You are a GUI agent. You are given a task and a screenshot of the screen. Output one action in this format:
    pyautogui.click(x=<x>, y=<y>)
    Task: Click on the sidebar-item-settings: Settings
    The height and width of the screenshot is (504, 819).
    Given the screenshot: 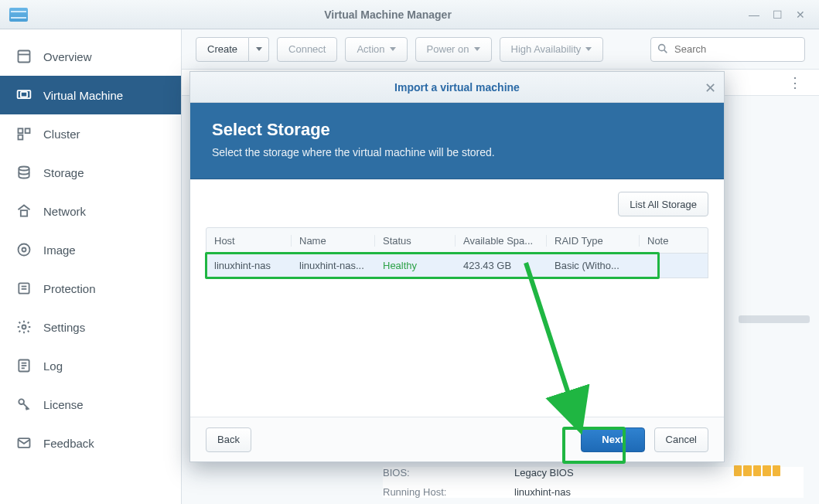 What is the action you would take?
    pyautogui.click(x=90, y=327)
    